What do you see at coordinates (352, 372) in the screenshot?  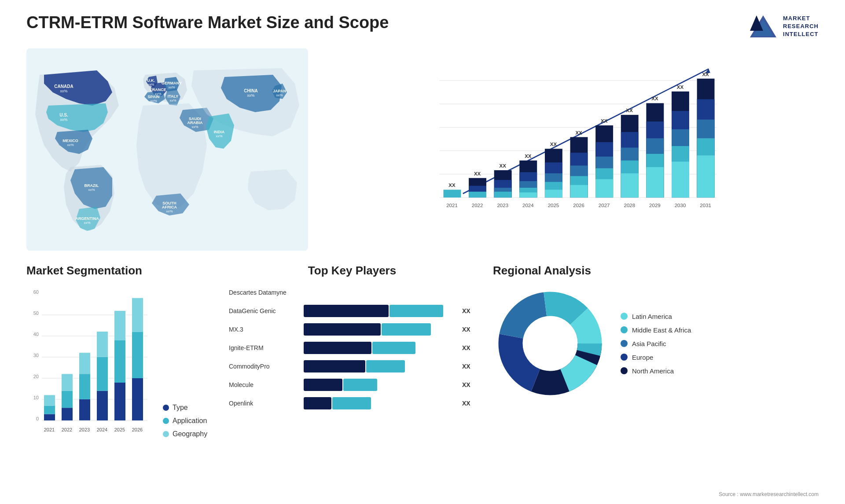 I see `key-players-section: Top Key Players Descartes Datamyne DataG…` at bounding box center [352, 372].